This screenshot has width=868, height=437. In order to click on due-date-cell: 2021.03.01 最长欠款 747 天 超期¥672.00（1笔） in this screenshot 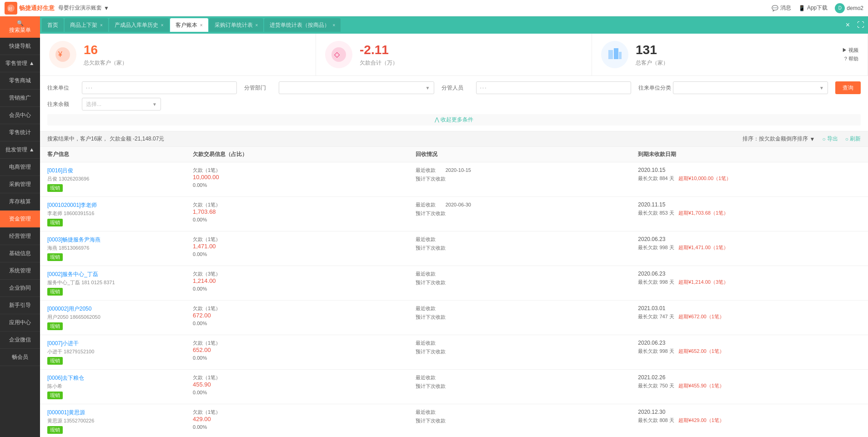, I will do `click(749, 313)`.